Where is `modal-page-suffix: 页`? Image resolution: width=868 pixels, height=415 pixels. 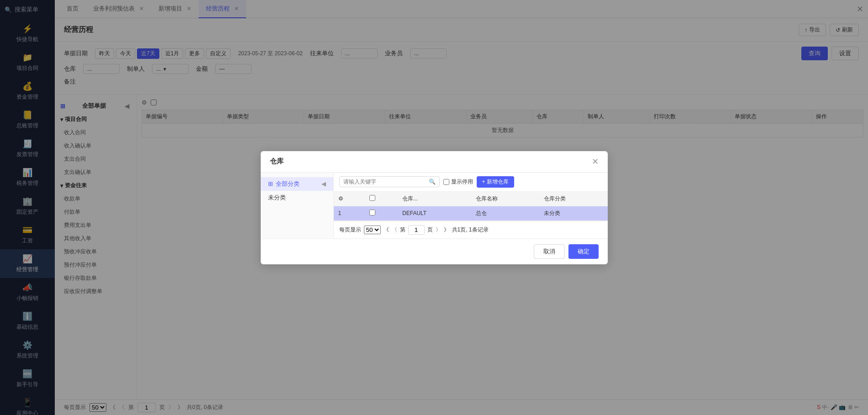
modal-page-suffix: 页 is located at coordinates (430, 230).